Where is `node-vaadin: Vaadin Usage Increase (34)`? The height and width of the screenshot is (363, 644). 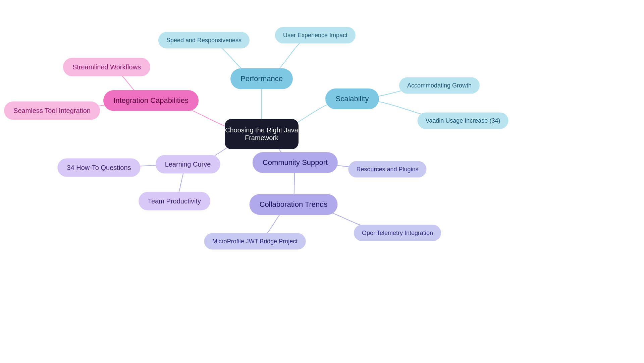 node-vaadin: Vaadin Usage Increase (34) is located at coordinates (463, 121).